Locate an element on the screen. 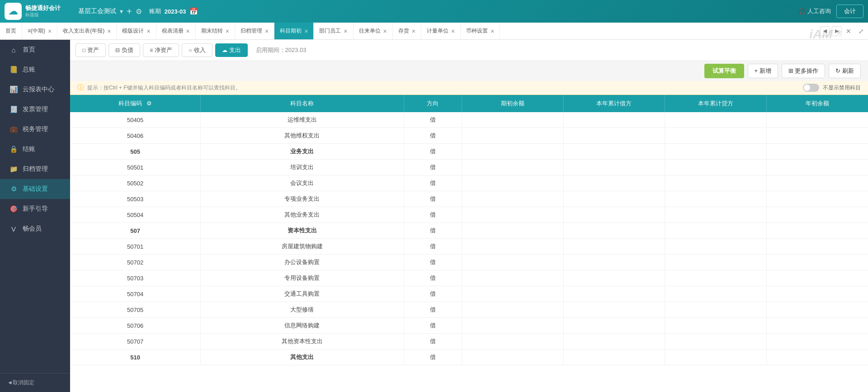 The image size is (868, 392). table-row: 507资本性支出借 is located at coordinates (469, 231).